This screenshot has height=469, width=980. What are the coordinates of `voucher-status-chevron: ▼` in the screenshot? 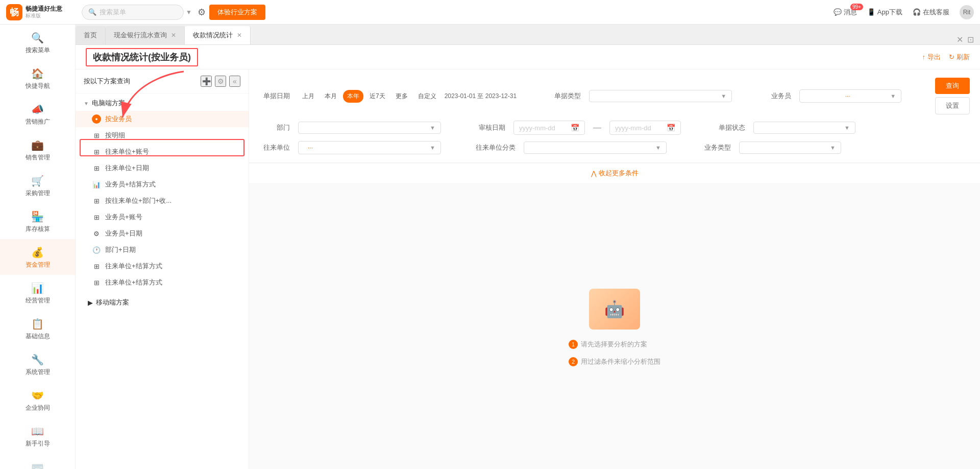 It's located at (847, 128).